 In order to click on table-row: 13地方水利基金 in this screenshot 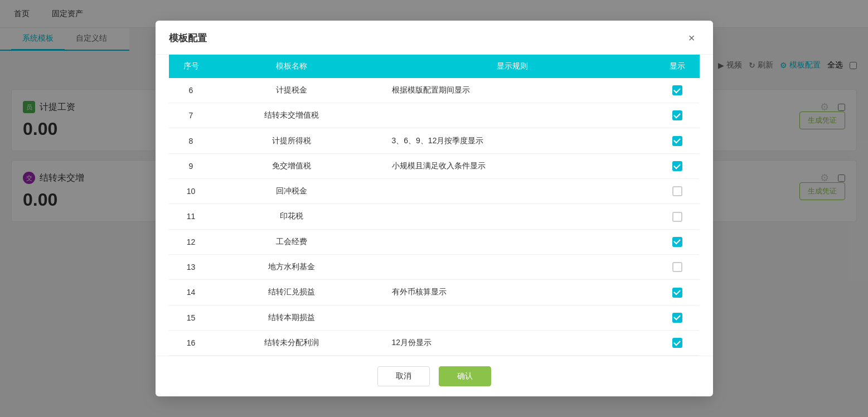, I will do `click(434, 266)`.